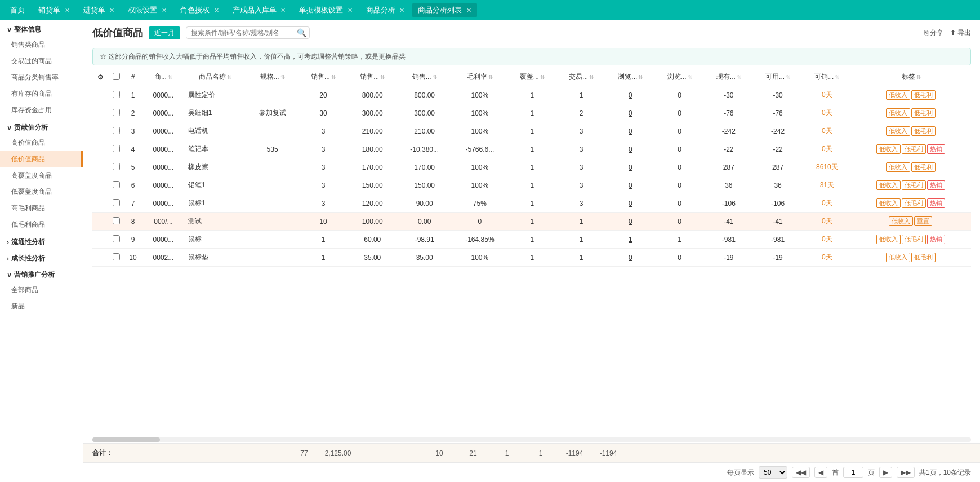 Image resolution: width=980 pixels, height=482 pixels. Describe the element at coordinates (164, 10) in the screenshot. I see `close-permission-icon: ✕` at that location.